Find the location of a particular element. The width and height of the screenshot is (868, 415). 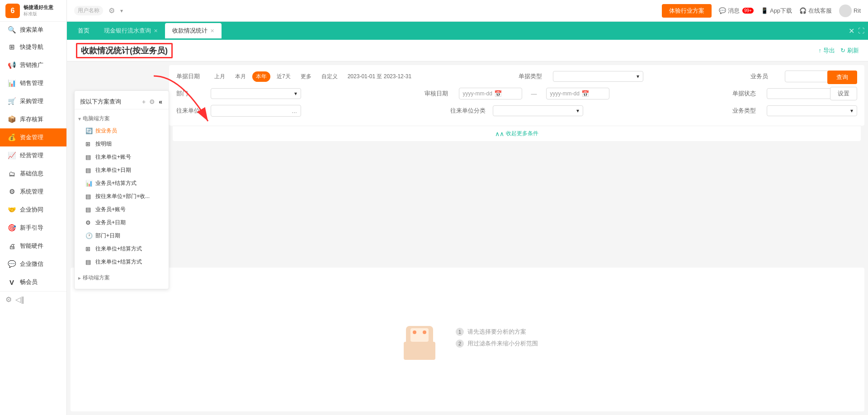

sidebar-item-system: ⚙ 系统管理 is located at coordinates (33, 192).